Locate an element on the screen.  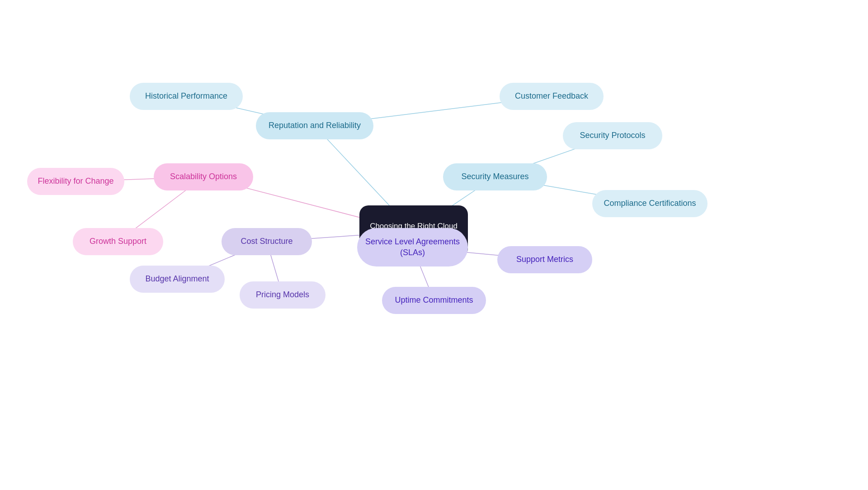
historical-label: Historical Performance is located at coordinates (186, 96).